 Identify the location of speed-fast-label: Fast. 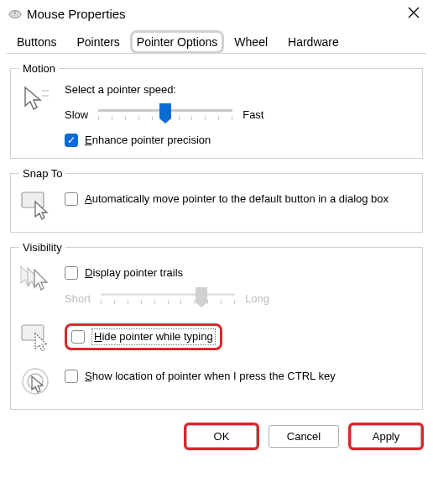
(253, 114).